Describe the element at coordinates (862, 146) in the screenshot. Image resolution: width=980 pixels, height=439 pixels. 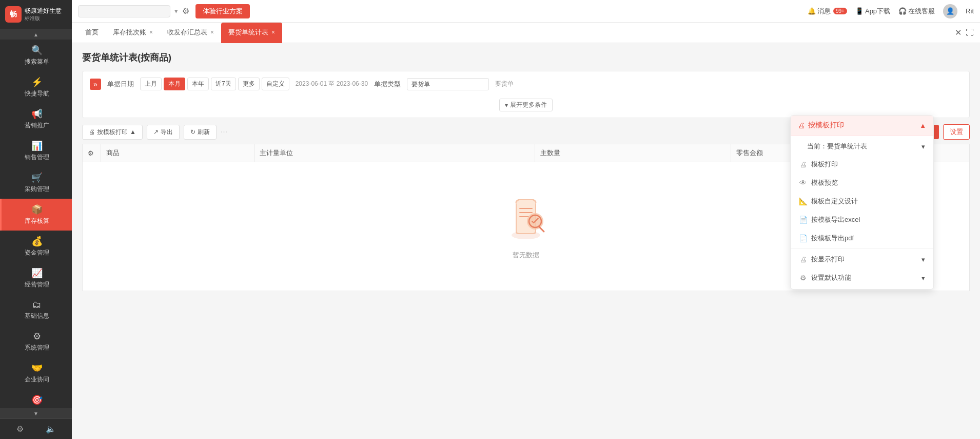
I see `current-template-item: 当前：要货单统计表 ▾` at that location.